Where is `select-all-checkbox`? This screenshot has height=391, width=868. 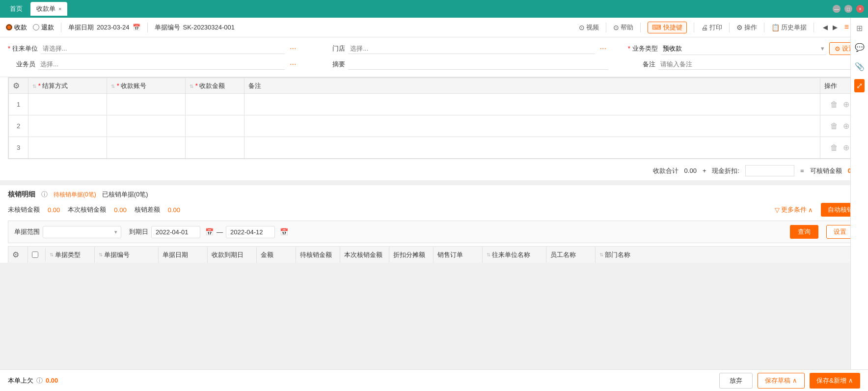
select-all-checkbox is located at coordinates (35, 254).